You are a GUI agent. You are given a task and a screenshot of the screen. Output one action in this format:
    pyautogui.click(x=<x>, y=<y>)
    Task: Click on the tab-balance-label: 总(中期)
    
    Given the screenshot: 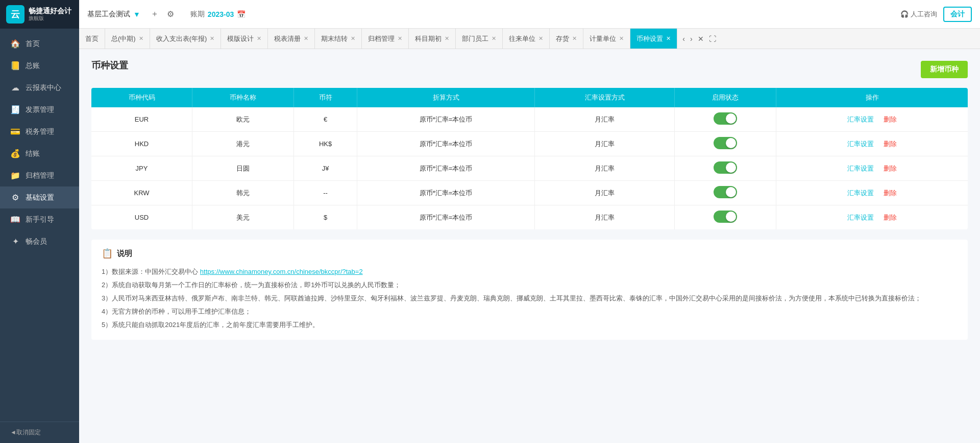 What is the action you would take?
    pyautogui.click(x=124, y=39)
    